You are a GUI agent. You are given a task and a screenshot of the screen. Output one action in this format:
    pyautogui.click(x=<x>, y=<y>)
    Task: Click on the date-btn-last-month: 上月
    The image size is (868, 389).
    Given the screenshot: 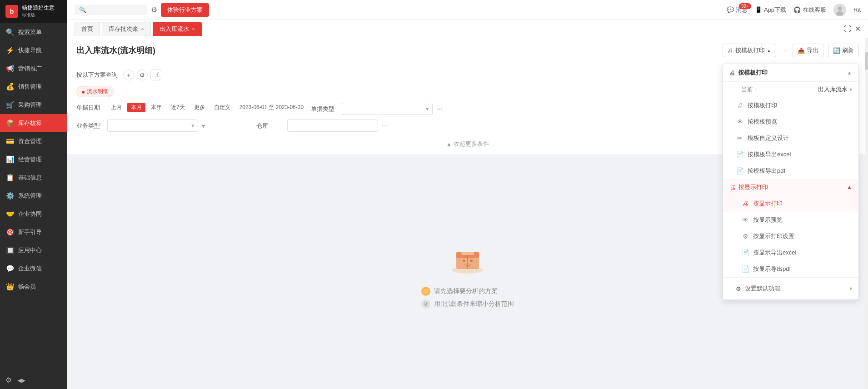 What is the action you would take?
    pyautogui.click(x=116, y=107)
    